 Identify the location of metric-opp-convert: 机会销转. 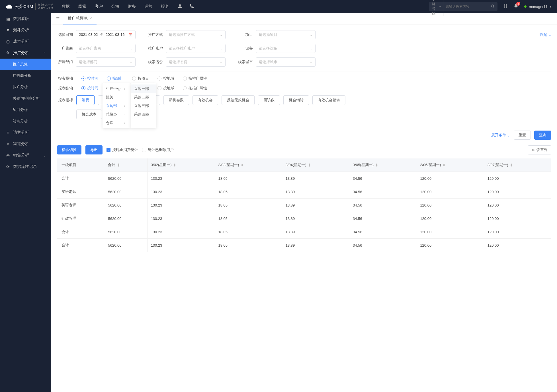
(296, 100).